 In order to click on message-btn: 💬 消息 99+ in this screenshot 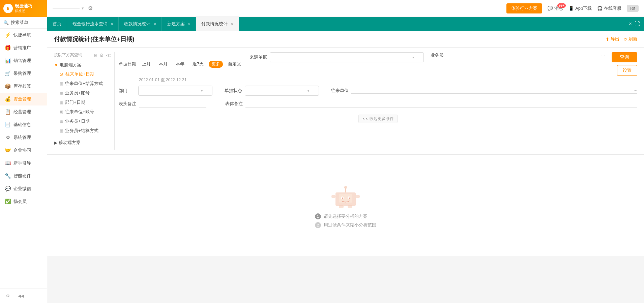, I will do `click(555, 8)`.